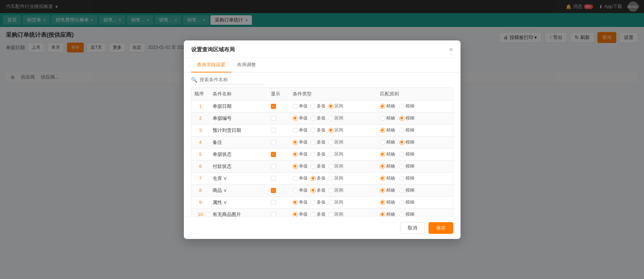 This screenshot has height=279, width=644. I want to click on tab-layout: 布局调整, so click(246, 65).